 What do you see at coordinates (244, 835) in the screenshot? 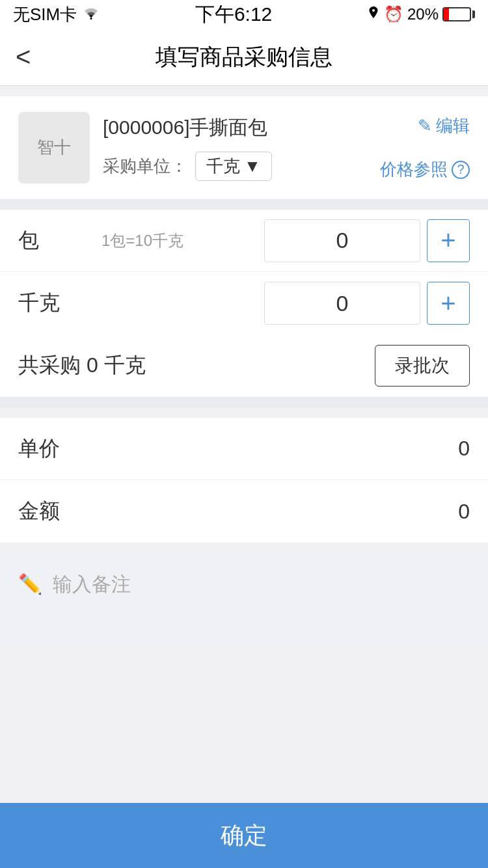
I see `confirm-button: 确定` at bounding box center [244, 835].